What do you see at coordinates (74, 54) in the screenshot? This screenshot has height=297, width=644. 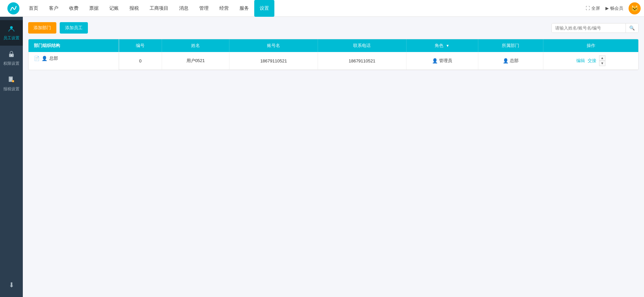 I see `dept-tree: 部门组织结构 📄 👤 总部` at bounding box center [74, 54].